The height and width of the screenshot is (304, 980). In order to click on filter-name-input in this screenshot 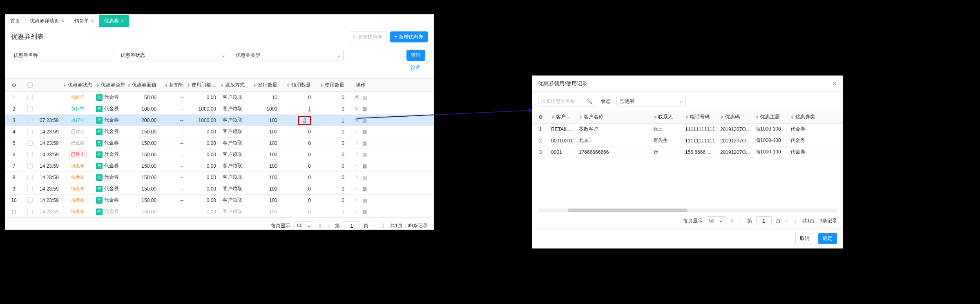, I will do `click(76, 55)`.